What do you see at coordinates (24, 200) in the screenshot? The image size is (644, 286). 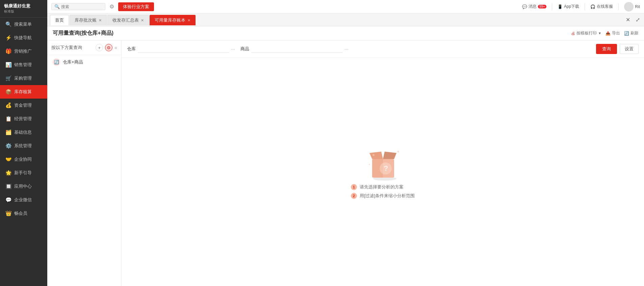 I see `sidebar-item-wechat: 💬 企业微信` at bounding box center [24, 200].